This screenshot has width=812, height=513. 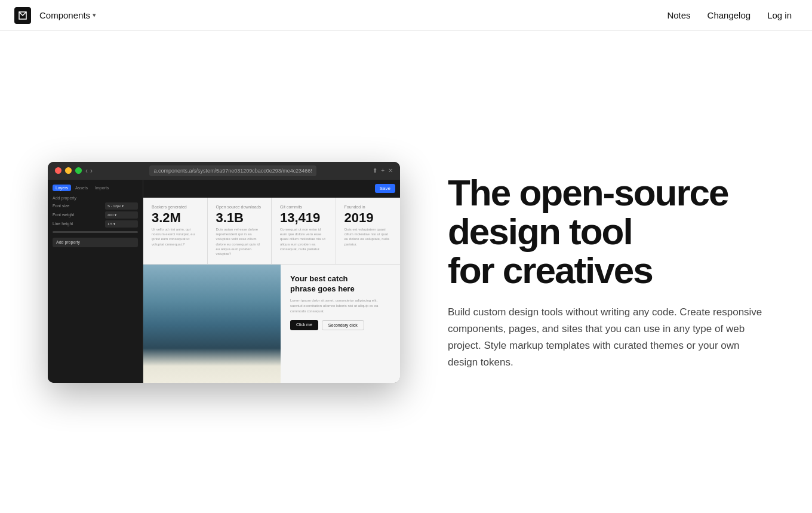 What do you see at coordinates (303, 239) in the screenshot?
I see `stat-desc-commits: Consequat ut non enim id eum que dolore …` at bounding box center [303, 239].